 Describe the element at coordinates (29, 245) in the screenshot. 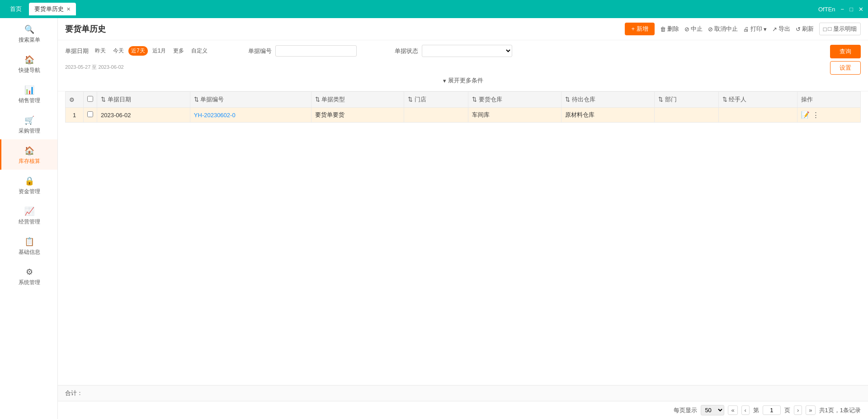

I see `sidebar-item-base-info: 📋 基础信息` at that location.